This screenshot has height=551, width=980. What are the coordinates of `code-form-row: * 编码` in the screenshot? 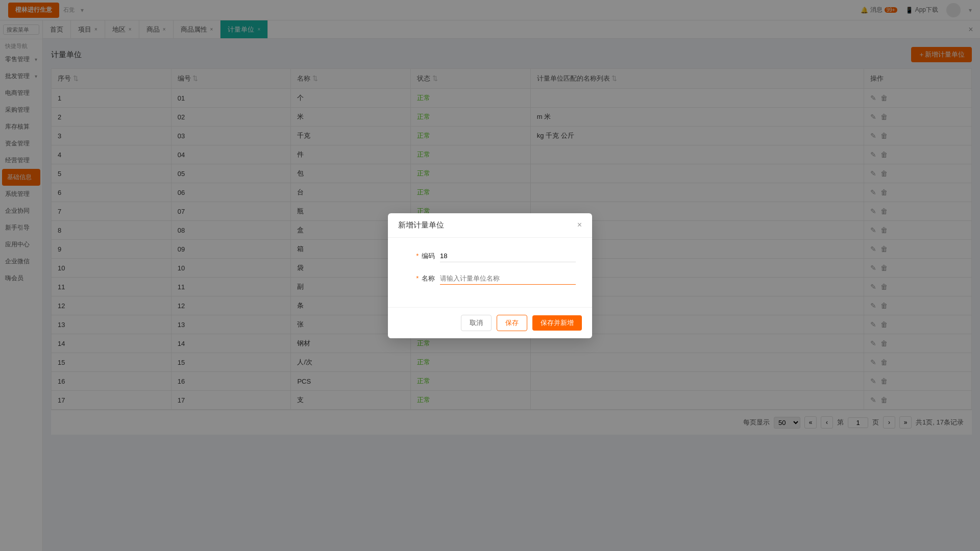 It's located at (490, 256).